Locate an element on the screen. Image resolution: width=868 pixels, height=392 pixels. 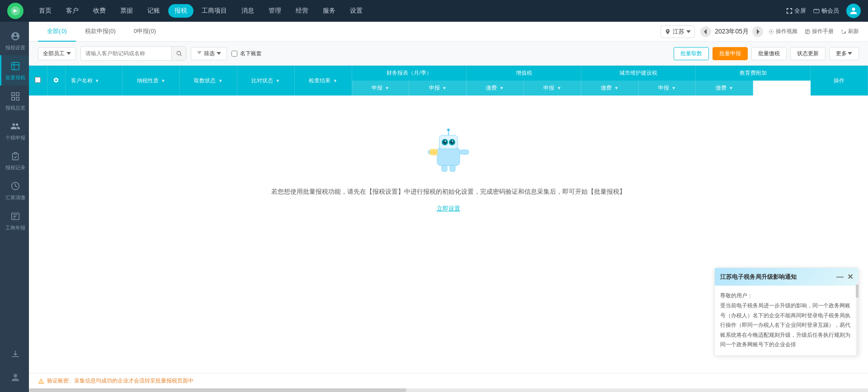
fullscreen-btn: 全屏 is located at coordinates (796, 11).